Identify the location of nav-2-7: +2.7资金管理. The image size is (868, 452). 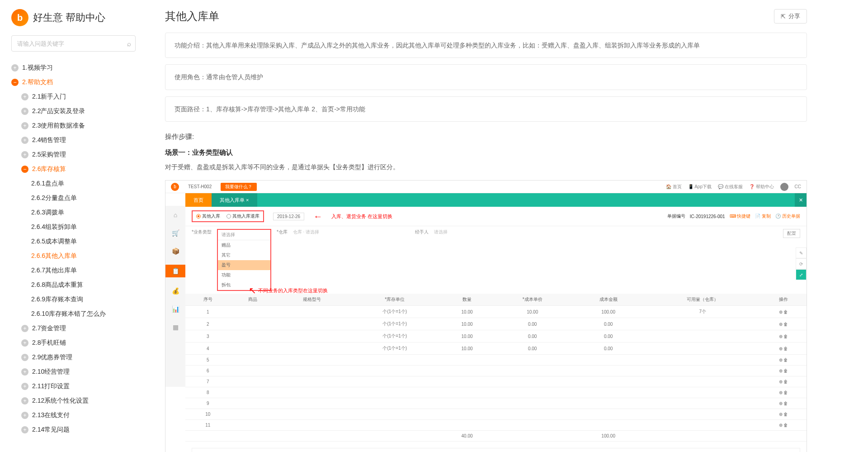
(73, 328).